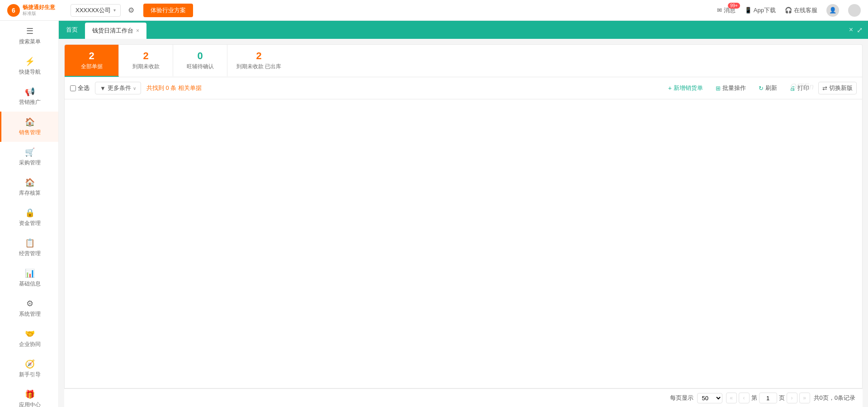  I want to click on company-name: XXXXXX公司, so click(93, 10).